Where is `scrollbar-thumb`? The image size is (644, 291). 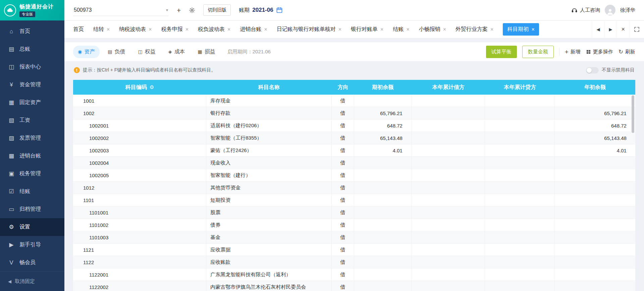
scrollbar-thumb is located at coordinates (633, 114).